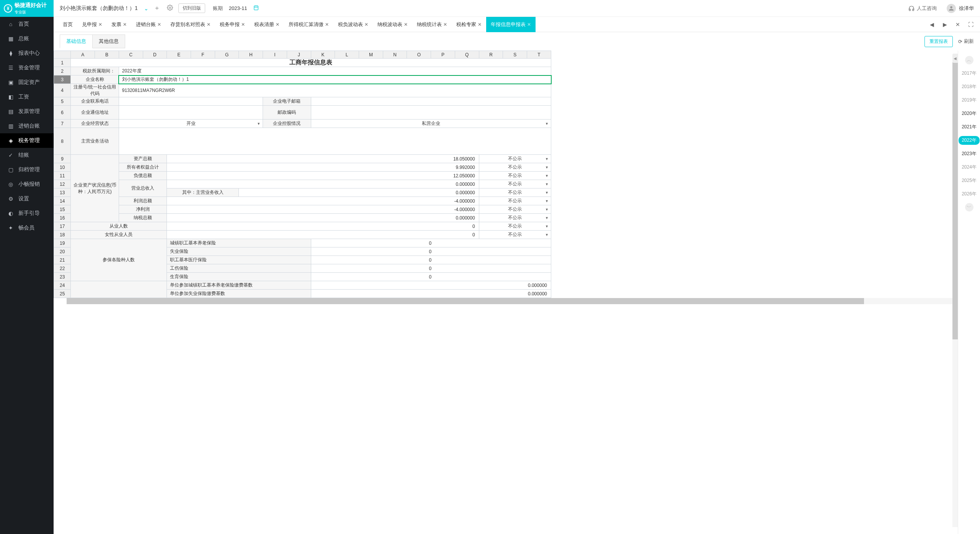  I want to click on row-header-15: 15, so click(62, 210).